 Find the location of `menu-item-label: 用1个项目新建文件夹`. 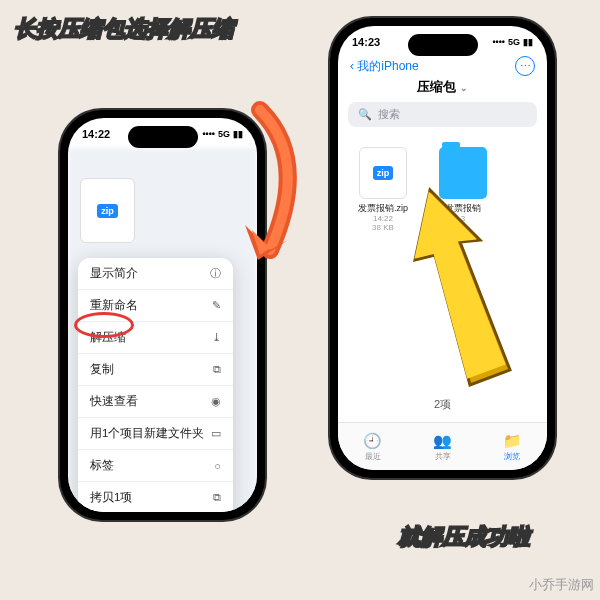

menu-item-label: 用1个项目新建文件夹 is located at coordinates (147, 434).